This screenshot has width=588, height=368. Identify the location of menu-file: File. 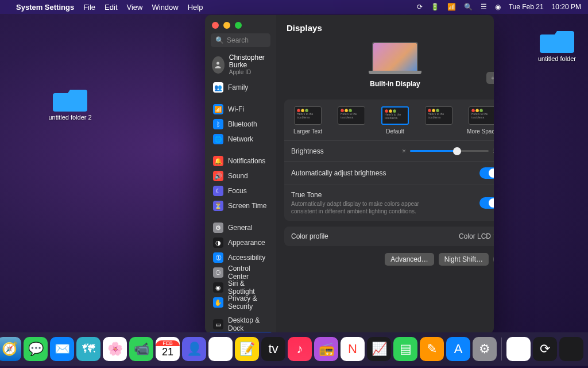
(90, 7).